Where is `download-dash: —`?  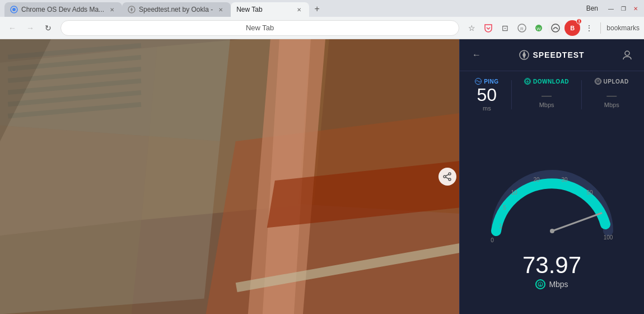
download-dash: — is located at coordinates (547, 95).